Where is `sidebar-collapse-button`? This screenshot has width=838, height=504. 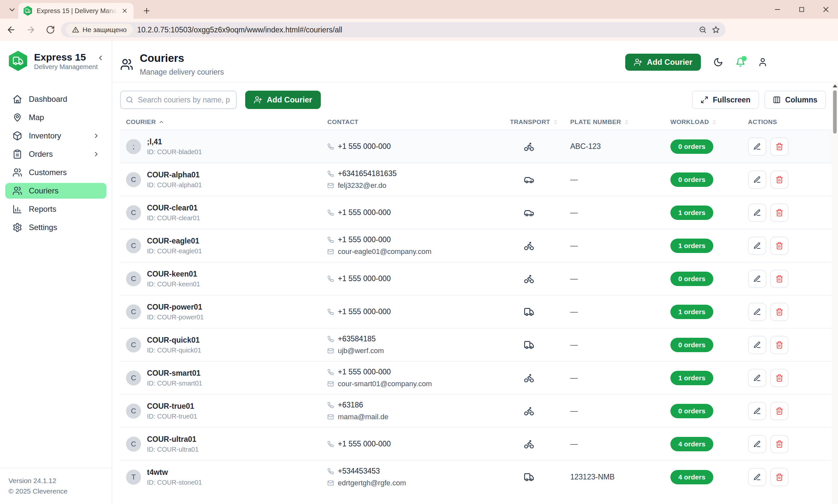 sidebar-collapse-button is located at coordinates (101, 58).